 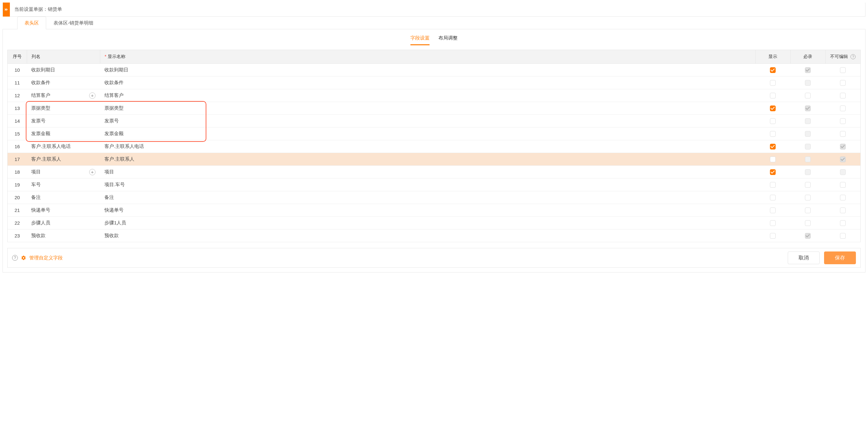 I want to click on cell-seq: 17, so click(x=17, y=159).